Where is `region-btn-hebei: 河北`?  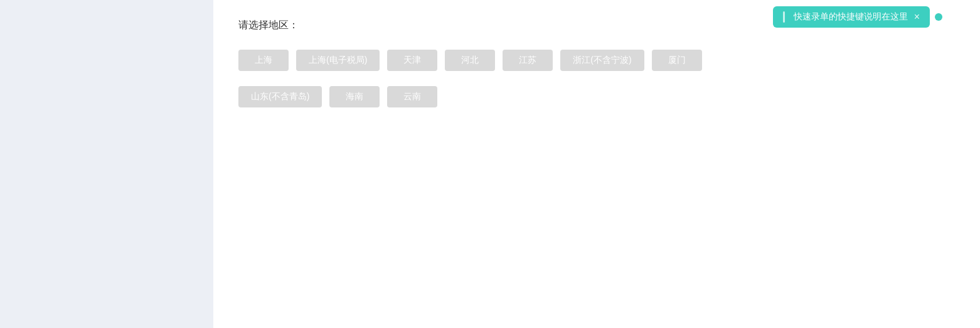 region-btn-hebei: 河北 is located at coordinates (470, 60).